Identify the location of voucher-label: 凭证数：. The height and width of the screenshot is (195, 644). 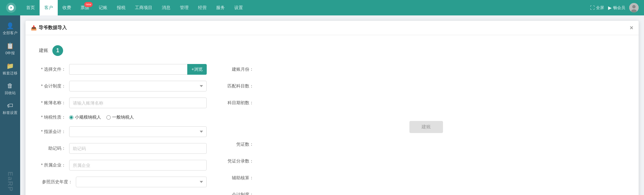
(242, 144).